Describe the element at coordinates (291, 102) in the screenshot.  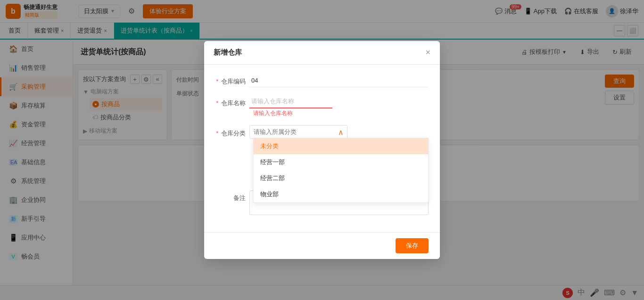
I see `name-input` at that location.